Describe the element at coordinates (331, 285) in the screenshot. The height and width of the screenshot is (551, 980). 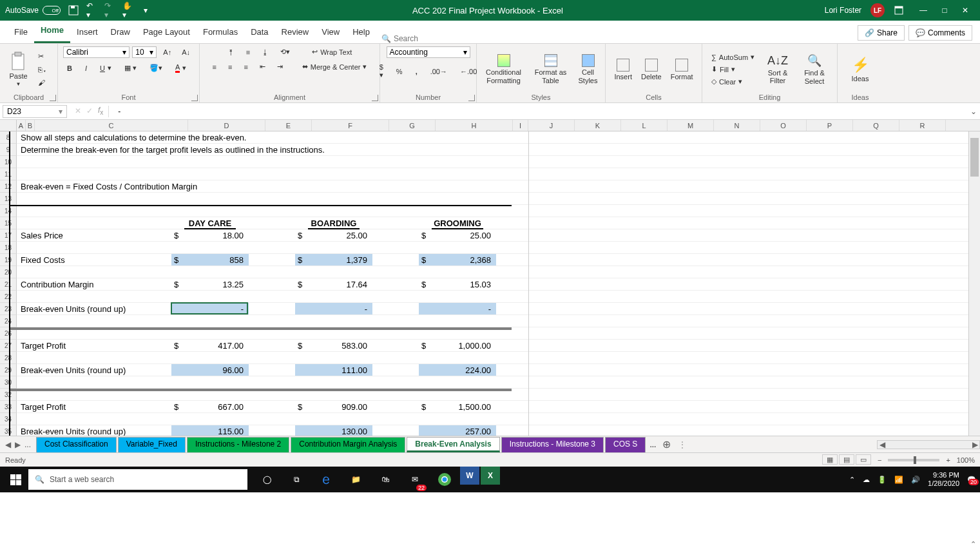
I see `cell-F21: 17.64` at that location.